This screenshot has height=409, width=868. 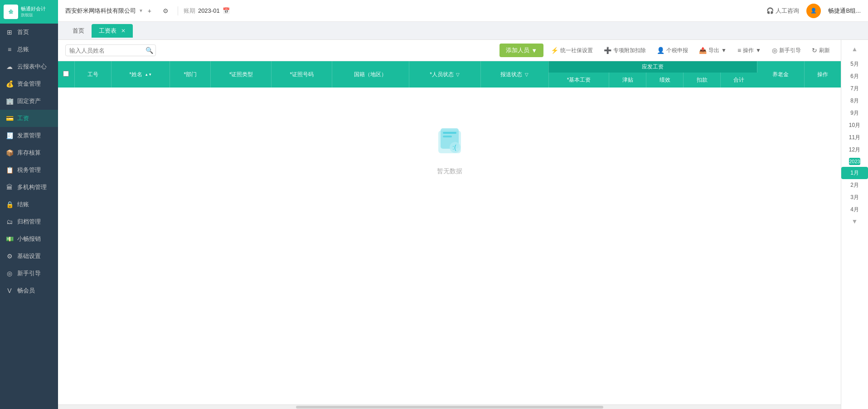 I want to click on personal-tax-label: 个税申报, so click(x=677, y=51).